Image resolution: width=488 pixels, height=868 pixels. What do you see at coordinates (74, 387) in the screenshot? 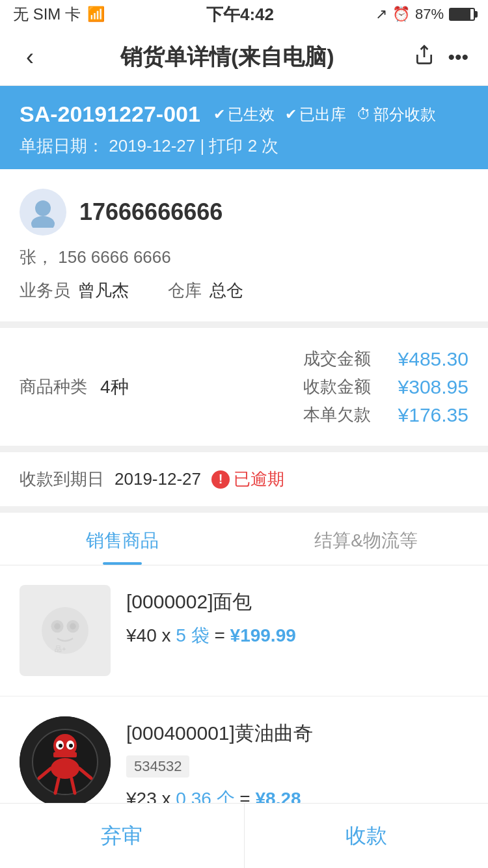
I see `summary-left: 商品种类 4种` at bounding box center [74, 387].